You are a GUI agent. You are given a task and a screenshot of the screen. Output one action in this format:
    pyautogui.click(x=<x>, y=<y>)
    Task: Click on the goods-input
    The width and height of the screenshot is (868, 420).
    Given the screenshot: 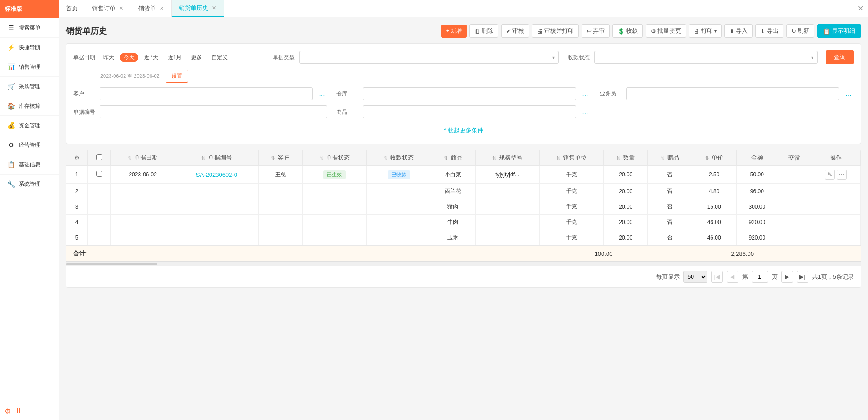 What is the action you would take?
    pyautogui.click(x=469, y=112)
    